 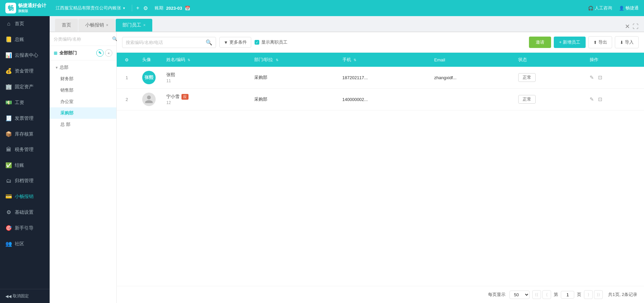 I want to click on sidebar-item-guide: 🎯 新手引导, so click(x=25, y=228).